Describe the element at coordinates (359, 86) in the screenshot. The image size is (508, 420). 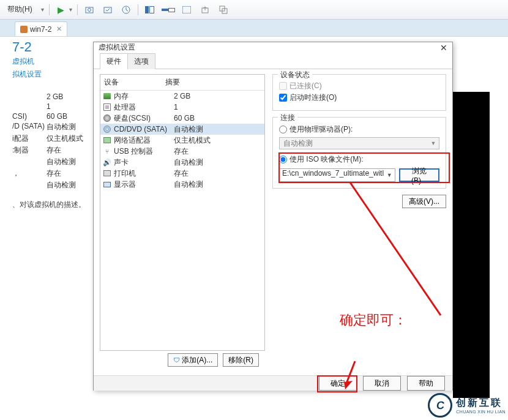
I see `connected-checkbox: 已连接(C)` at that location.